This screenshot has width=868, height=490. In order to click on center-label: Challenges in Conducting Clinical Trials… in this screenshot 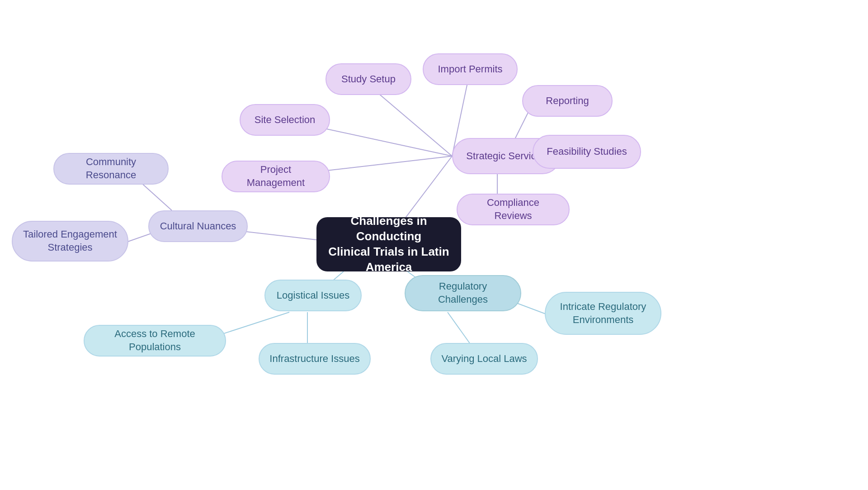, I will do `click(389, 244)`.